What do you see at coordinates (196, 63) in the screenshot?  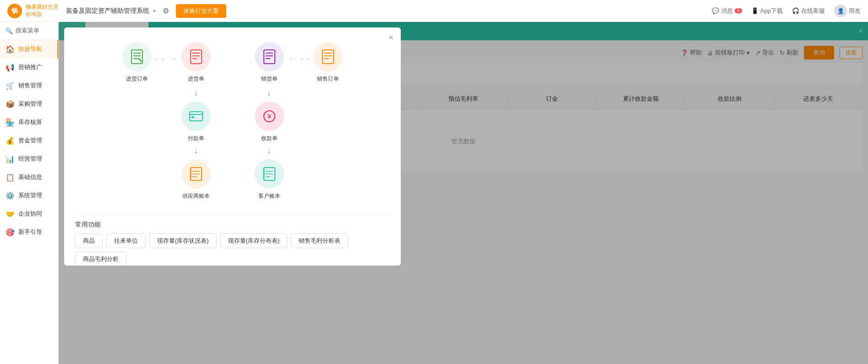 I see `node-purchase-bill: 进货单` at bounding box center [196, 63].